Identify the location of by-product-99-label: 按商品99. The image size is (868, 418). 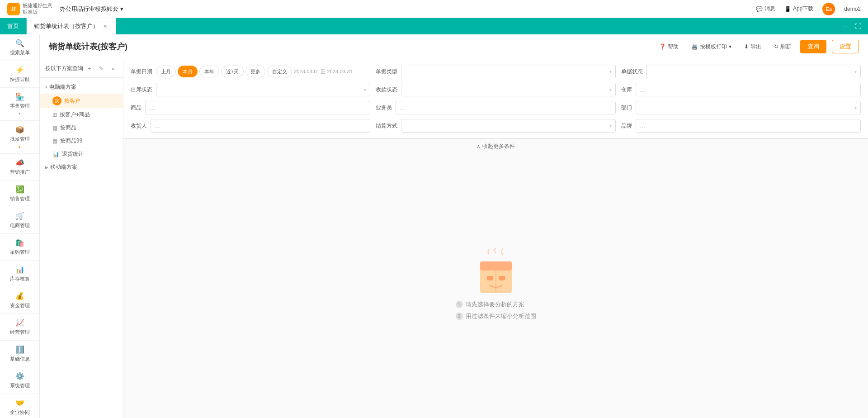
(71, 141).